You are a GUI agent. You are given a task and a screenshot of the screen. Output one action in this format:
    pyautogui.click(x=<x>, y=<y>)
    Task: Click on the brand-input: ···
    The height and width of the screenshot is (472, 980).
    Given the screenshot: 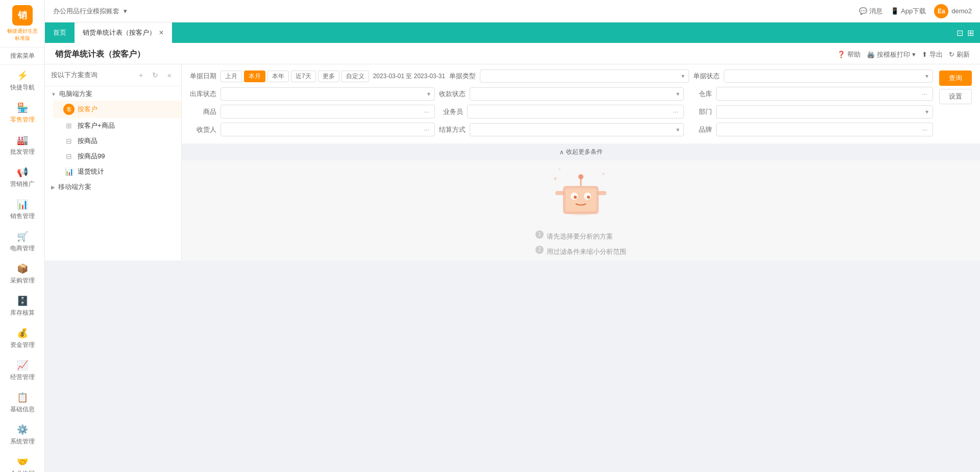 What is the action you would take?
    pyautogui.click(x=825, y=130)
    